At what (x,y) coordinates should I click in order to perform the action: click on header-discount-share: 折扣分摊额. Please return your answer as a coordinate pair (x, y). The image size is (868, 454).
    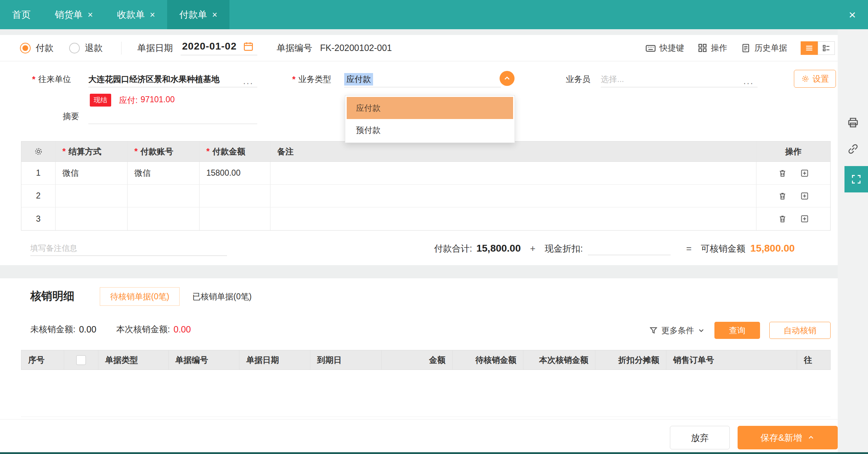
    Looking at the image, I should click on (631, 360).